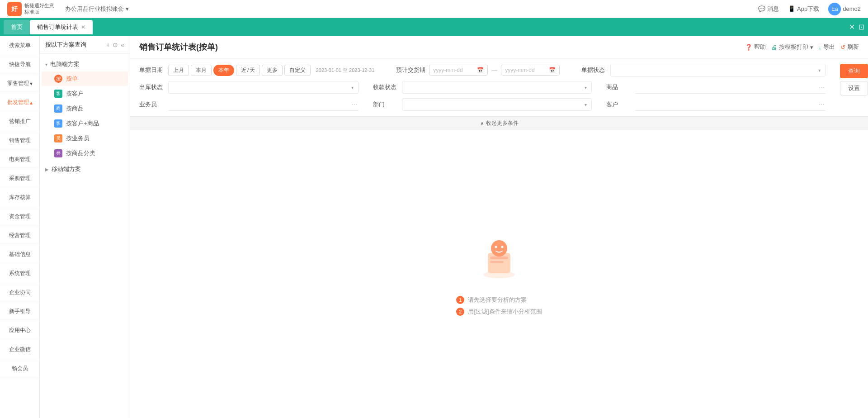 The height and width of the screenshot is (418, 868). What do you see at coordinates (20, 293) in the screenshot?
I see `sidebar-item-collab: 企业协同` at bounding box center [20, 293].